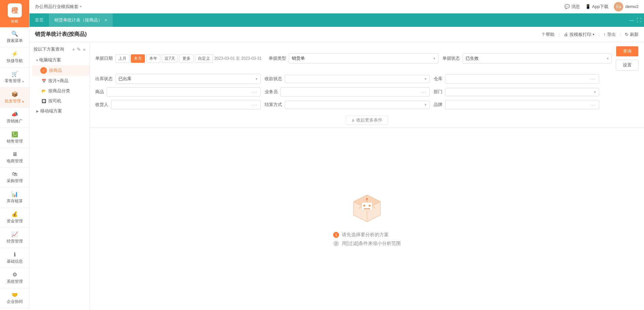 The image size is (644, 310). What do you see at coordinates (81, 20) in the screenshot?
I see `tab-sales-stat: 销货单统计表（按商品） ✕` at bounding box center [81, 20].